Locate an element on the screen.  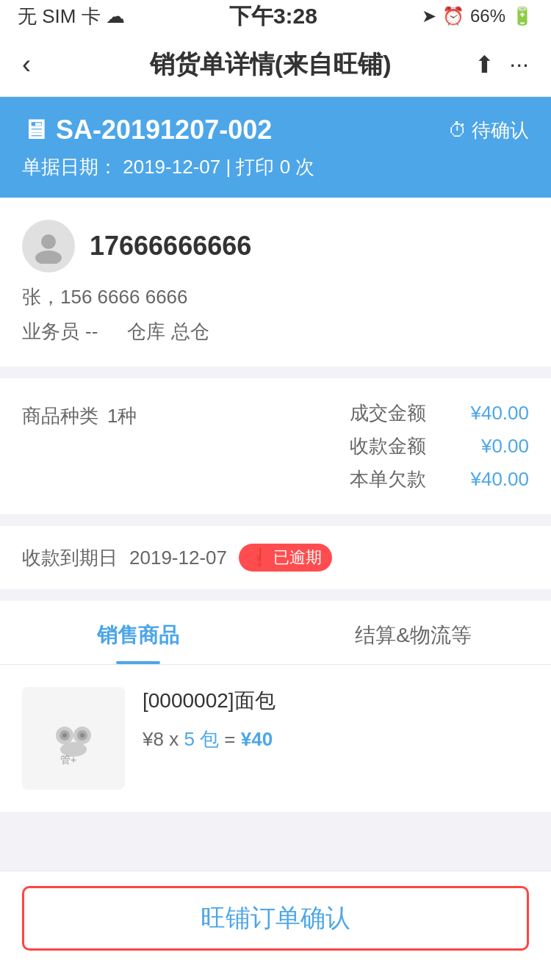
received-amount-row: 收款金额 ¥0.00 is located at coordinates (439, 447).